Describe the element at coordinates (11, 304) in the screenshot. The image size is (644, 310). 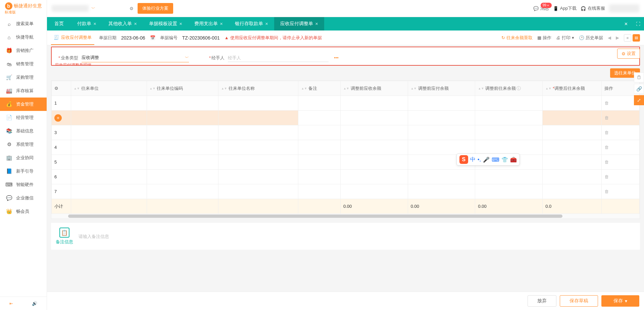
I see `collapse-icon: ⇤` at that location.